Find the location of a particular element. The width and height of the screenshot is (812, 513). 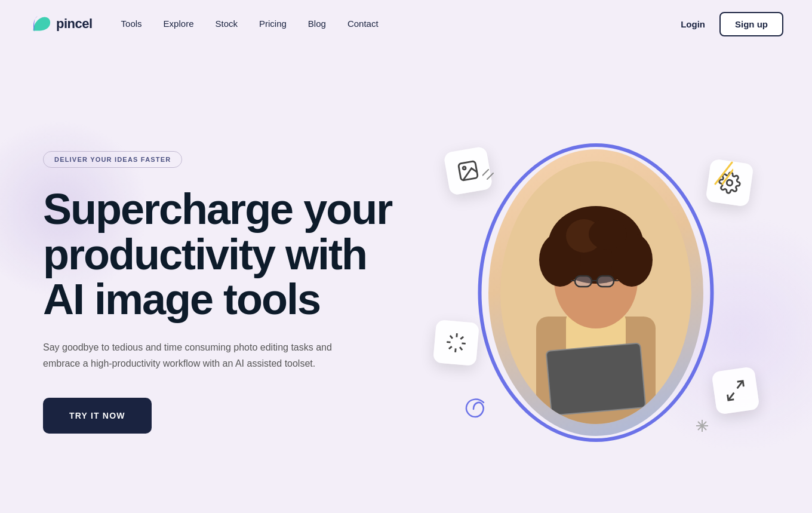

nav-link-stock: Stock is located at coordinates (226, 24).